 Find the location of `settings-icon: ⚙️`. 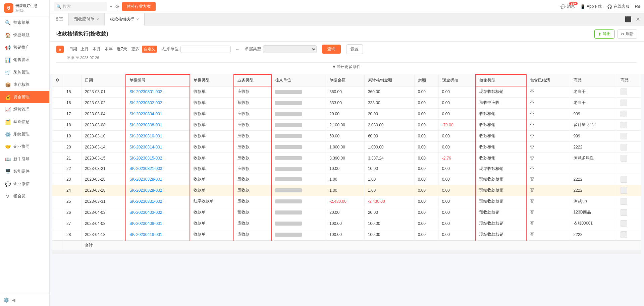

settings-icon: ⚙️ is located at coordinates (6, 300).